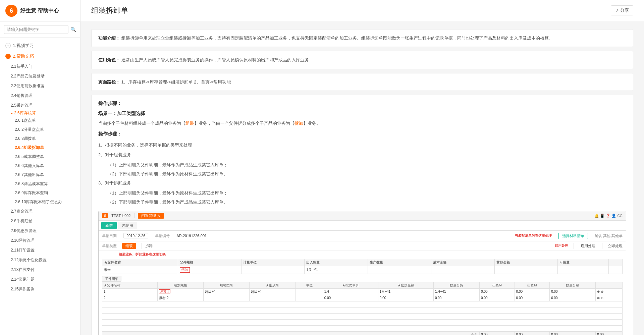  I want to click on td-row1-action, so click(616, 270).